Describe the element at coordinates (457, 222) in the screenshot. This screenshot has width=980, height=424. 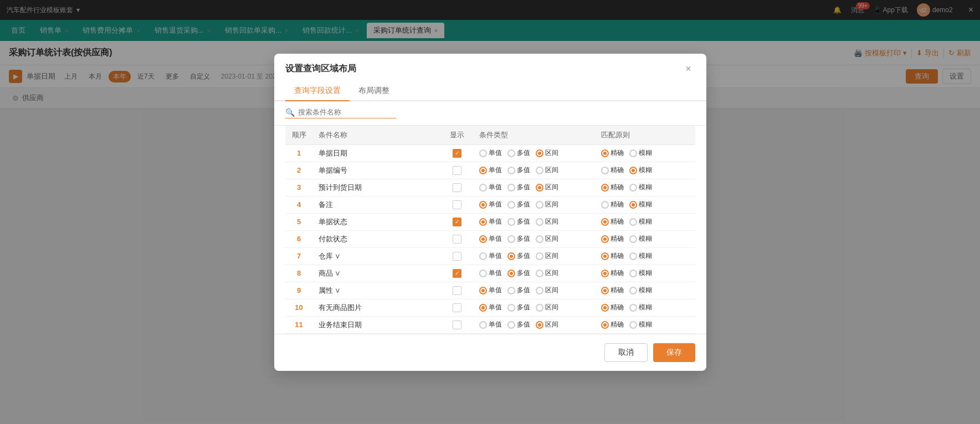
I see `display-checkbox-5: ✓` at that location.